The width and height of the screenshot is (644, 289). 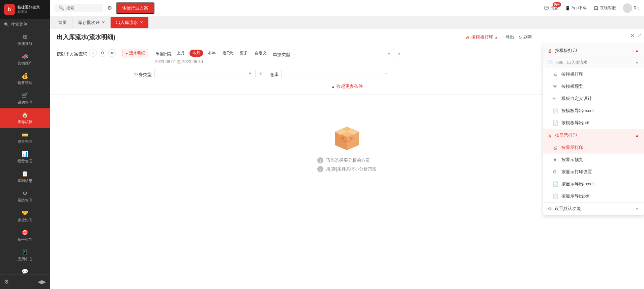 I want to click on trial-button: 体验行业方案, so click(x=135, y=8).